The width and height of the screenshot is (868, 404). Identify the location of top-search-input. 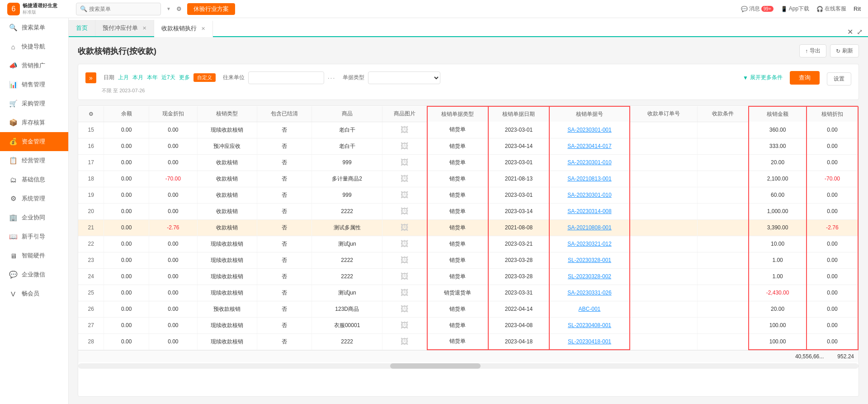
(123, 9).